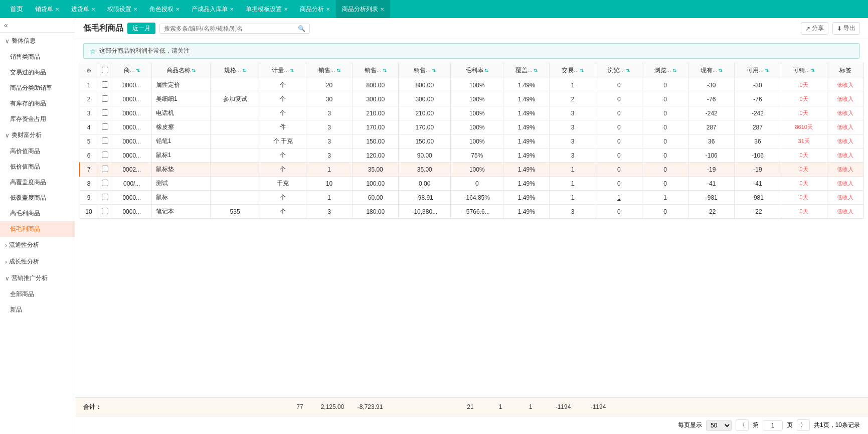  I want to click on row-available: -106, so click(758, 156).